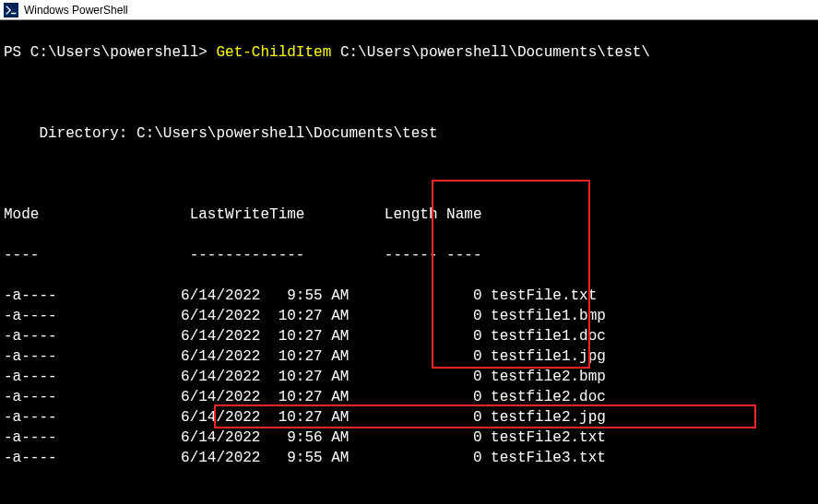 This screenshot has width=818, height=504. I want to click on highlight-box-remove-command, so click(485, 416).